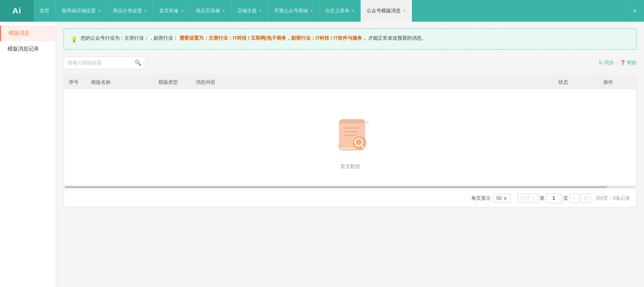  I want to click on total-info: 共0页，0条记录, so click(613, 198).